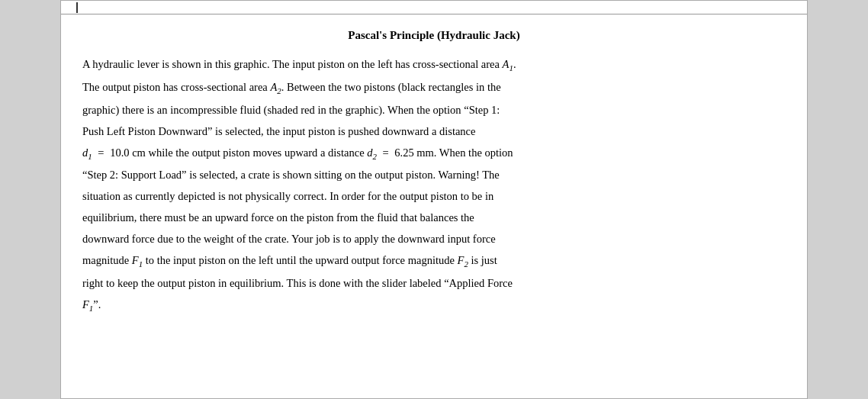 The height and width of the screenshot is (399, 868). Describe the element at coordinates (434, 175) in the screenshot. I see `paragraph-6: “Step 2: Support Load” is selected, a cr…` at that location.